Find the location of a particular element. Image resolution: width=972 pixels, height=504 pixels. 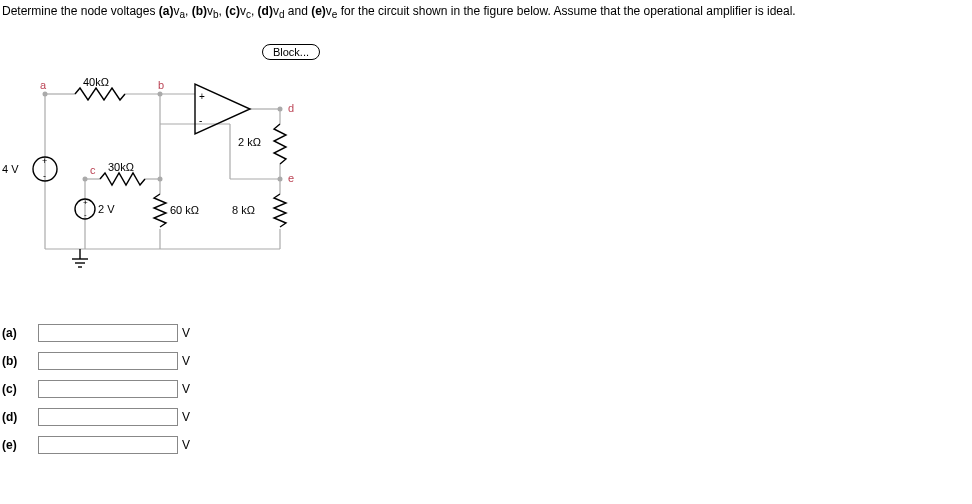

vs2-label: 2 V is located at coordinates (106, 209).